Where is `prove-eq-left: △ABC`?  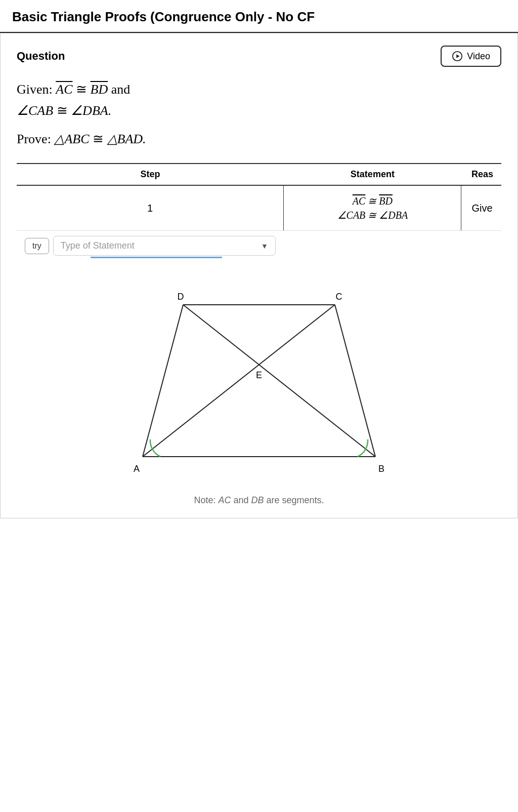 prove-eq-left: △ABC is located at coordinates (72, 139).